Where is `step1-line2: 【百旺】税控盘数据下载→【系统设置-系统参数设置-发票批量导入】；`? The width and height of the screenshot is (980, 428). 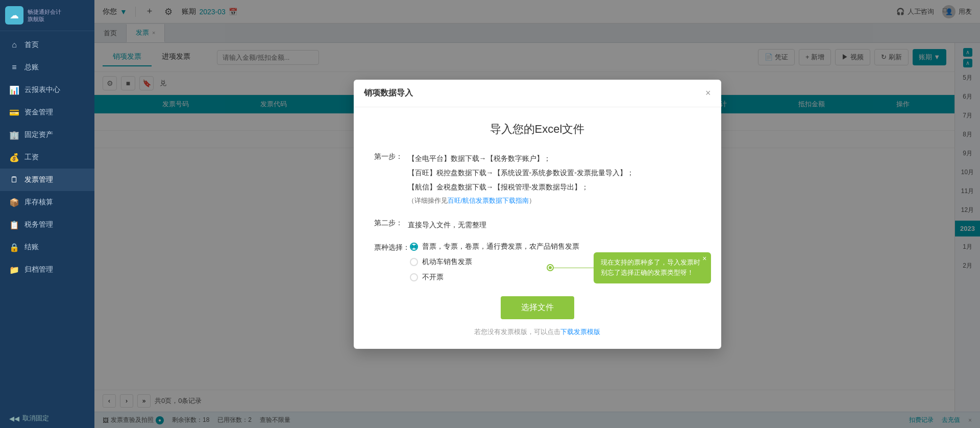
step1-line2: 【百旺】税控盘数据下载→【系统设置-系统参数设置-发票批量导入】； is located at coordinates (521, 173).